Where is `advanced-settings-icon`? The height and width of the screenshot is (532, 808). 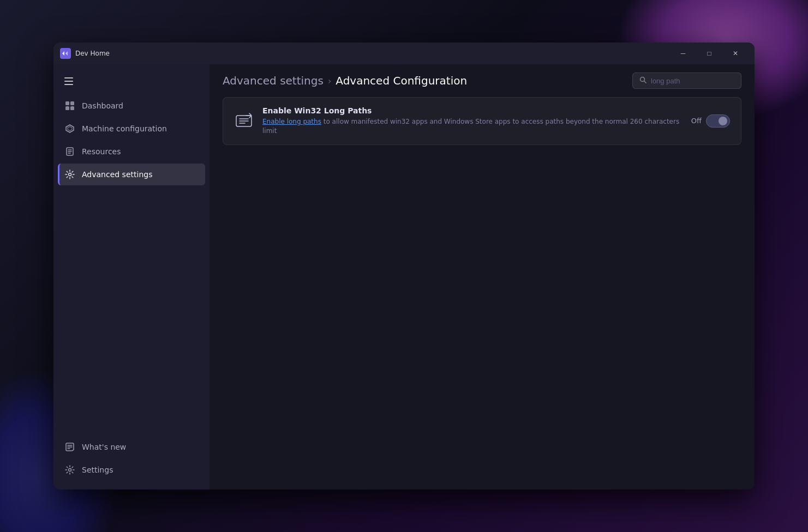 advanced-settings-icon is located at coordinates (70, 174).